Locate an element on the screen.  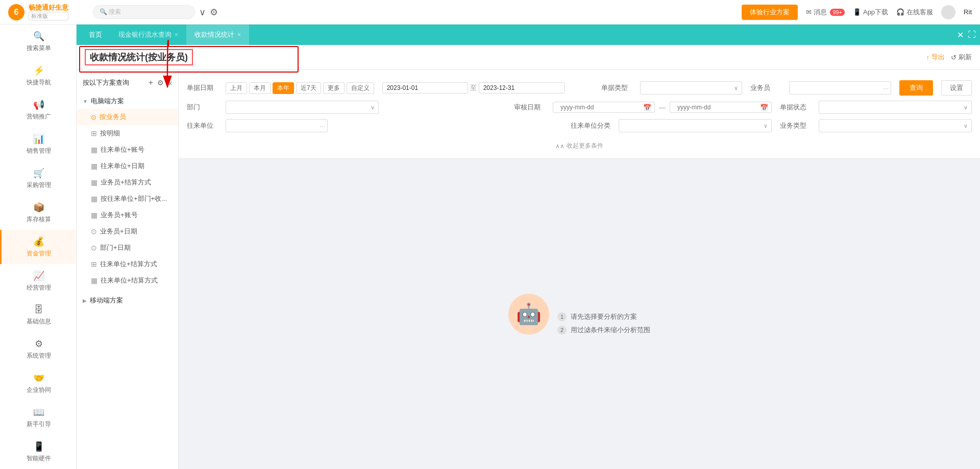
scheme-item-dept-date: ⊙ 部门+日期 is located at coordinates (128, 248).